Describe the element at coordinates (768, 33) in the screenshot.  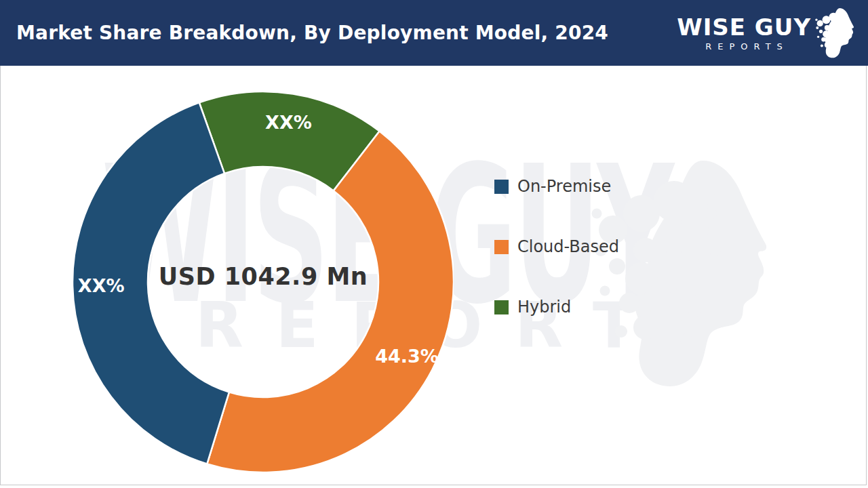
I see `wiseguy-logo: WISE GUY REPORTS` at that location.